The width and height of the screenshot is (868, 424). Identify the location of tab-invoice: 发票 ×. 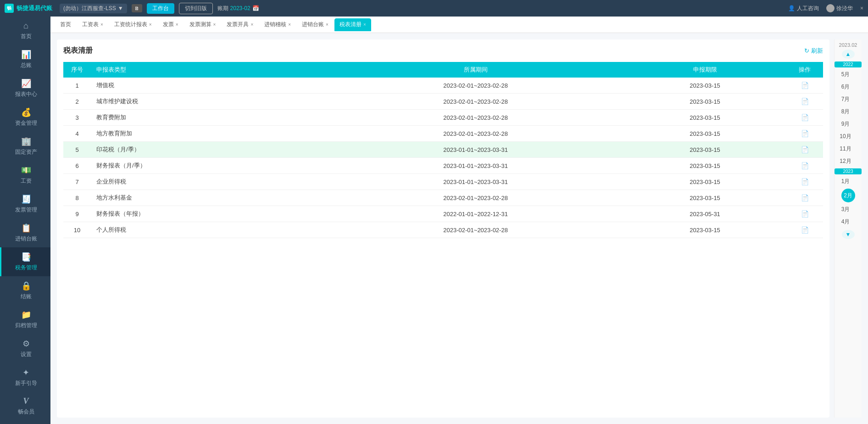
(171, 25).